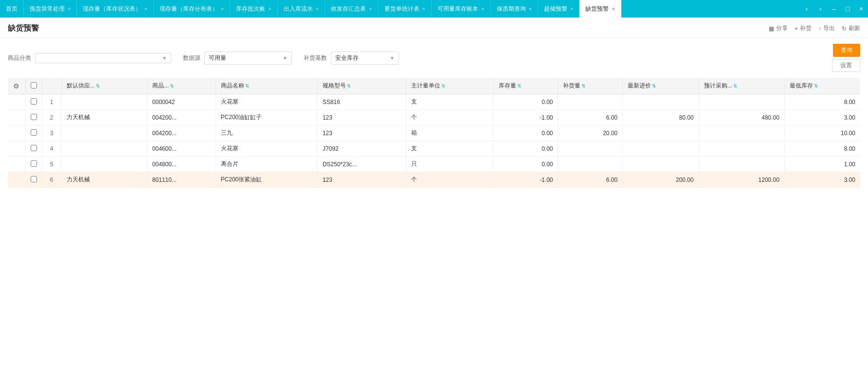  I want to click on td-spec-2: 123, so click(362, 133).